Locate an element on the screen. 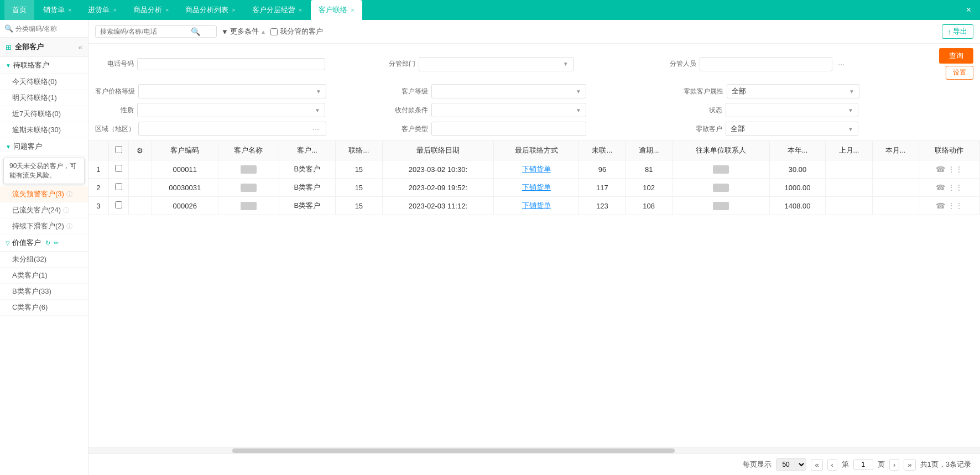  close-sales-tab: × is located at coordinates (70, 10).